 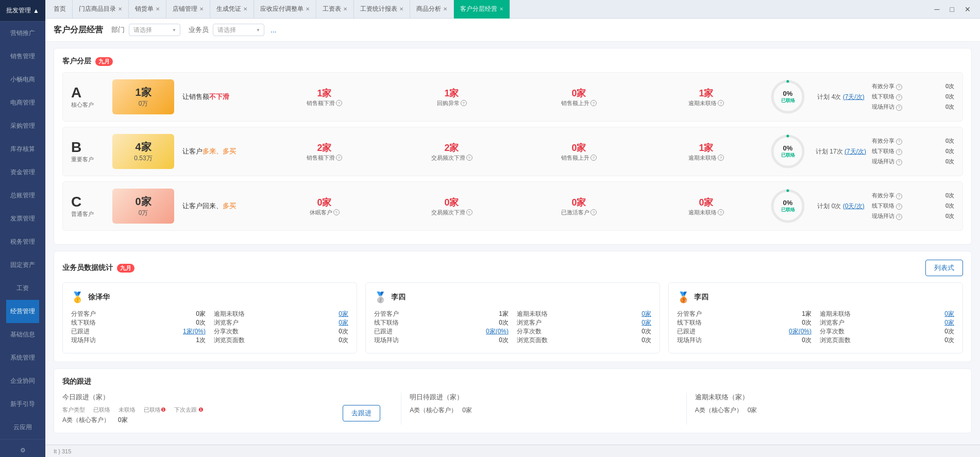 I want to click on sidebar-item-总账管理: 总账管理, so click(x=23, y=196).